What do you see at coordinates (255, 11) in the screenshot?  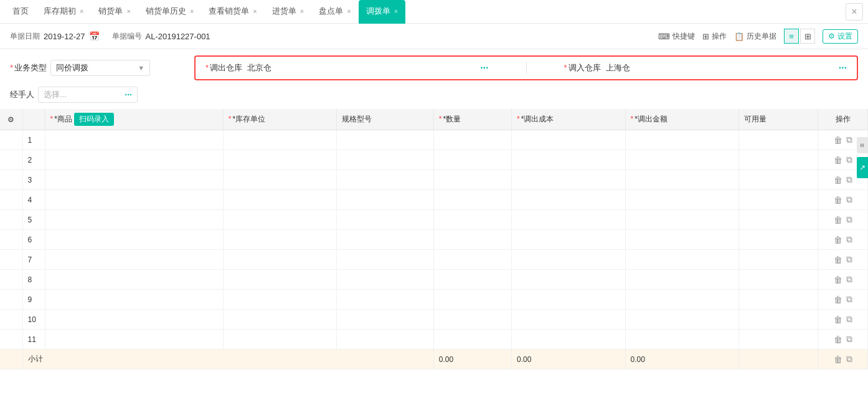 I see `tab-close-view-sales: ×` at bounding box center [255, 11].